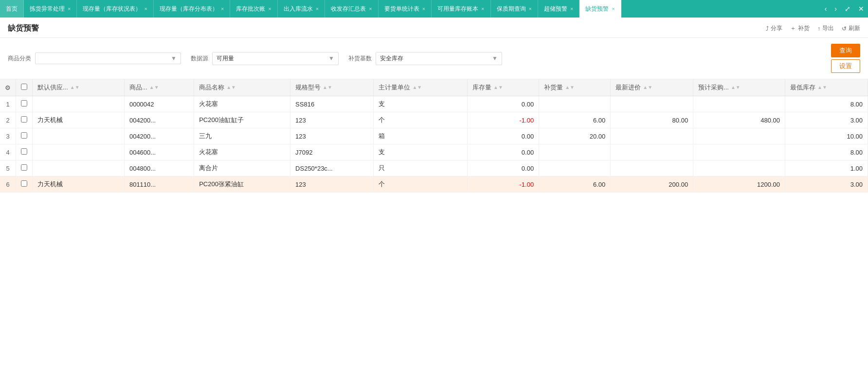 Image resolution: width=868 pixels, height=387 pixels. Describe the element at coordinates (370, 9) in the screenshot. I see `nav-tab-6-close: ×` at that location.